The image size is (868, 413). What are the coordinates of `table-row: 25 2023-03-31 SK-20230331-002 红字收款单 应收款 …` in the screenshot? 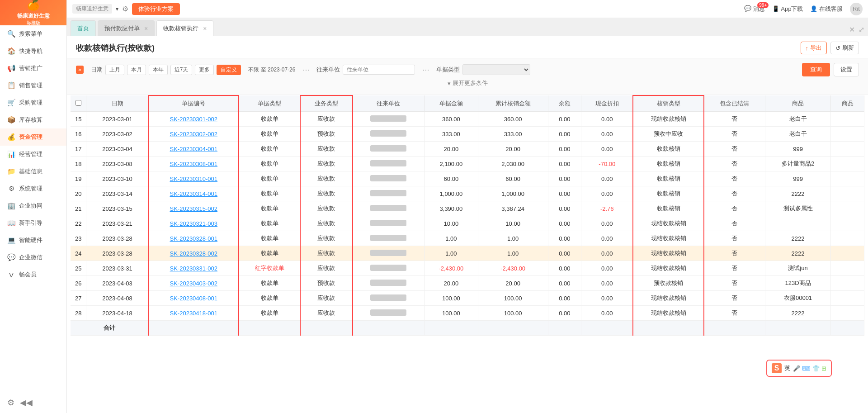 It's located at (467, 269).